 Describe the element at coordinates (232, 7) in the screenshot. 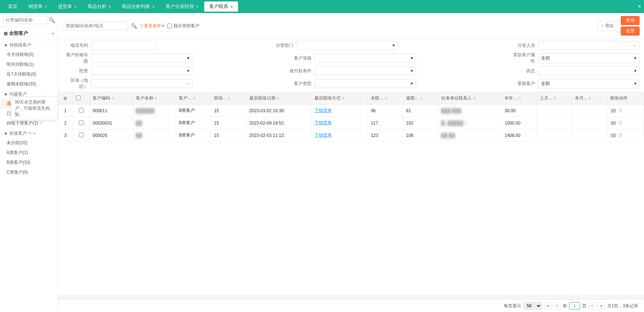

I see `tab-customer-contact-close: ×` at that location.